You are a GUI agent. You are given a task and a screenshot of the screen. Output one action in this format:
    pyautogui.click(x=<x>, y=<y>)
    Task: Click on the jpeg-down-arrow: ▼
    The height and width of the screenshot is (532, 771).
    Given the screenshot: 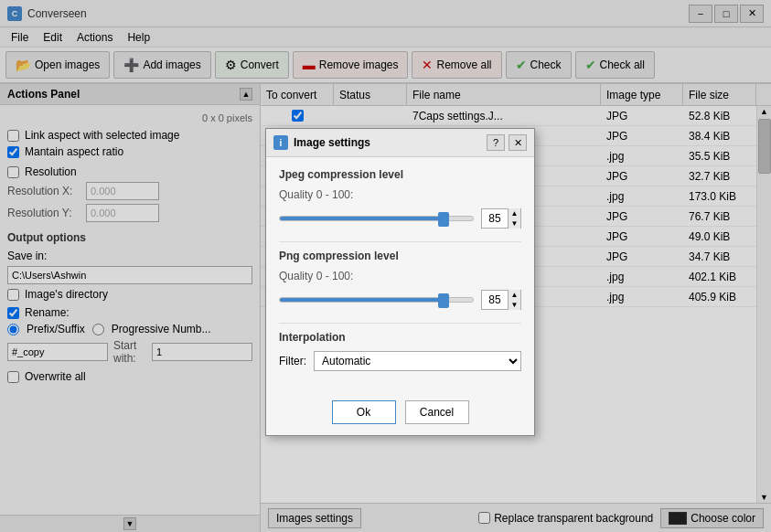 What is the action you would take?
    pyautogui.click(x=514, y=223)
    